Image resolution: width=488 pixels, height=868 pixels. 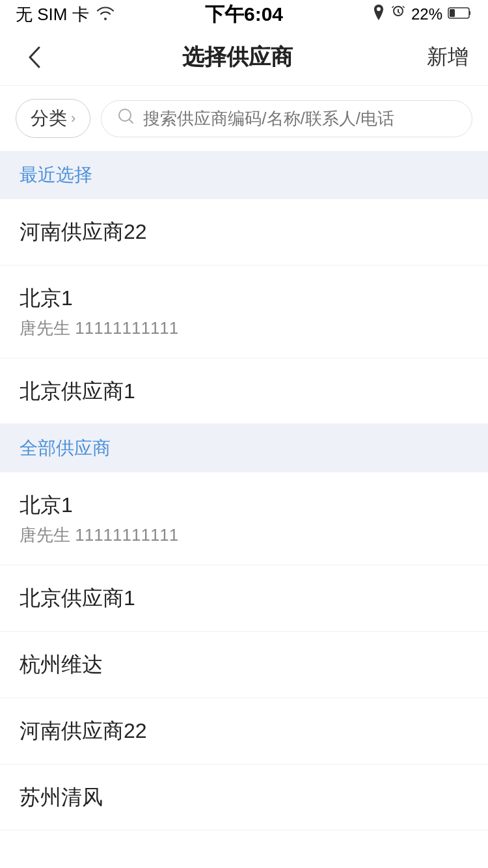 What do you see at coordinates (34, 57) in the screenshot?
I see `back-button` at bounding box center [34, 57].